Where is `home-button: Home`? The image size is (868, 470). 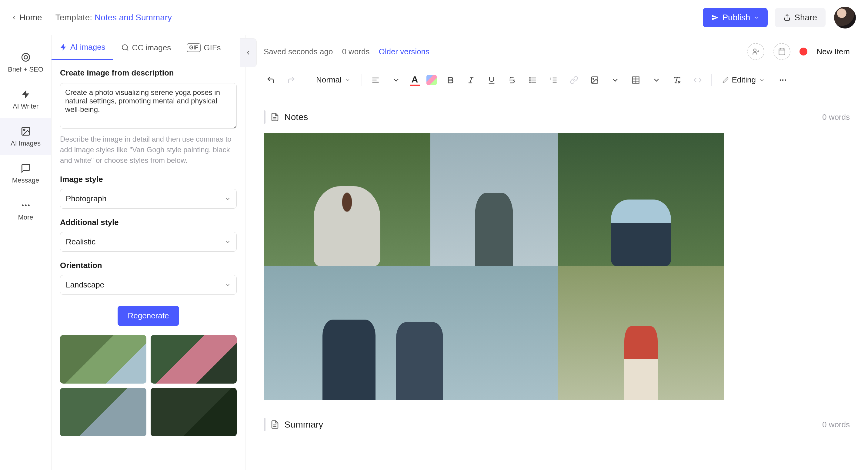 home-button: Home is located at coordinates (26, 18).